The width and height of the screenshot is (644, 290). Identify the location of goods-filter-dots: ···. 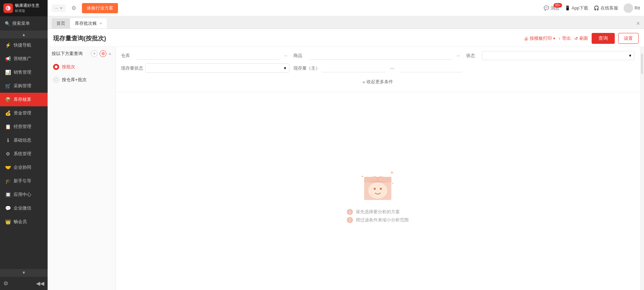
(458, 56).